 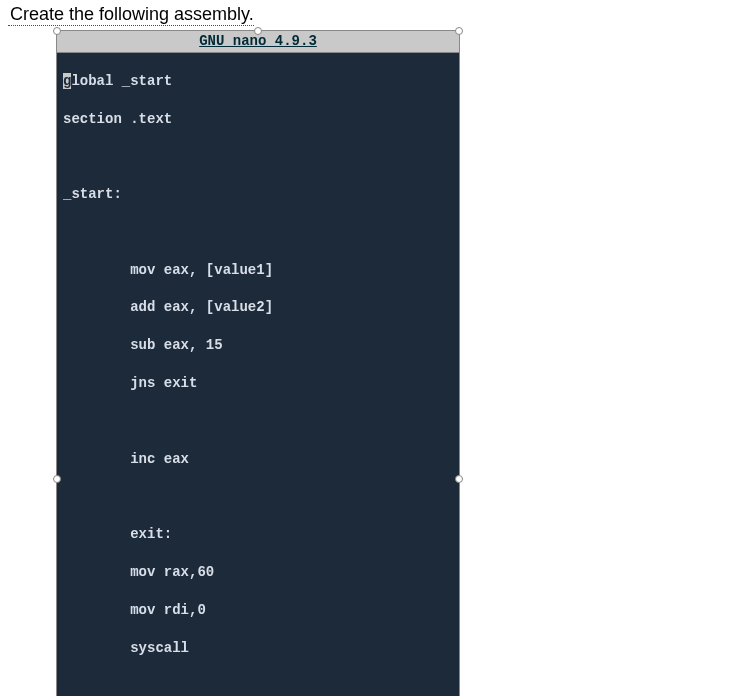 I want to click on code-line: mov rdi,0, so click(x=258, y=610).